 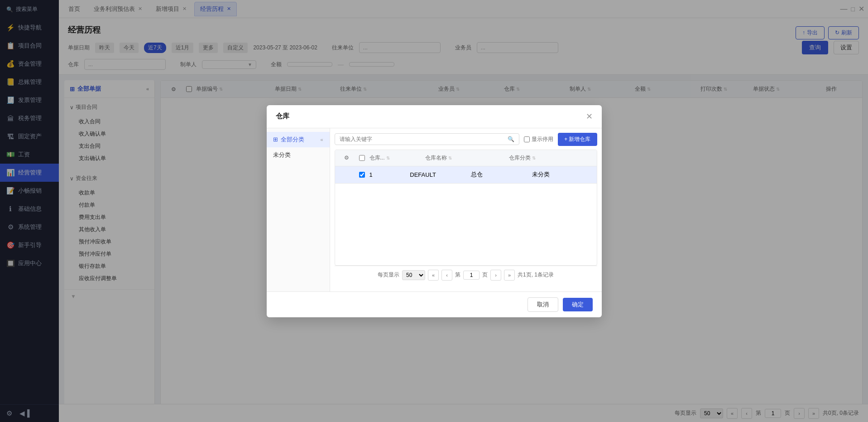 What do you see at coordinates (450, 158) in the screenshot?
I see `modal-sort-name: ⇅` at bounding box center [450, 158].